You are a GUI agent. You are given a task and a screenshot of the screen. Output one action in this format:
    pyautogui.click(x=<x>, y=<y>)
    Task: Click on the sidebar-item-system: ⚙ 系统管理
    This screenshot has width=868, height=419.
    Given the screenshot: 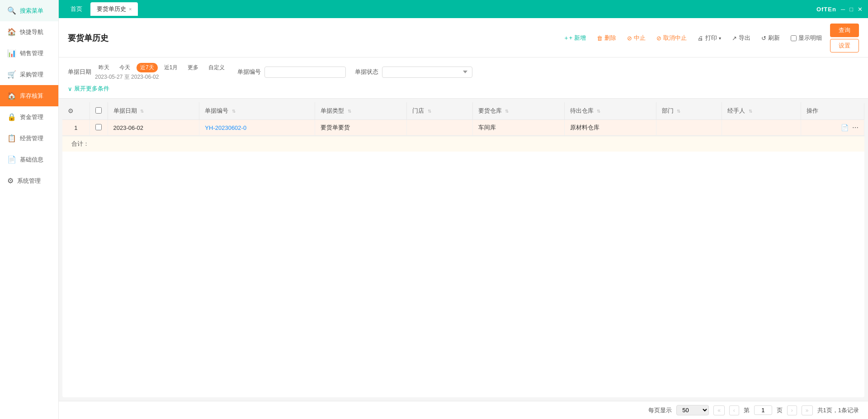 What is the action you would take?
    pyautogui.click(x=29, y=181)
    